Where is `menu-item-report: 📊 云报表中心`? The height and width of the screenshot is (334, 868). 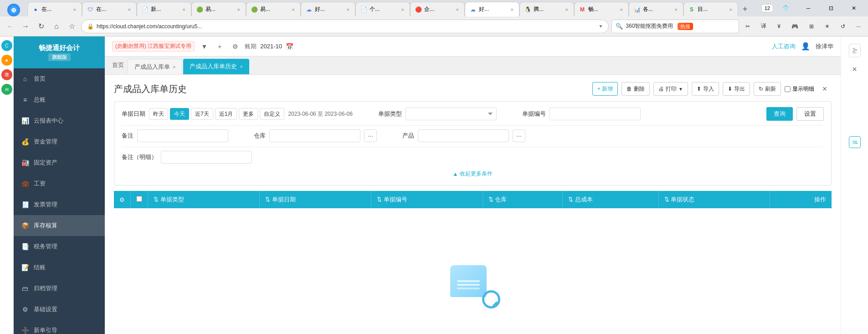
menu-item-report: 📊 云报表中心 is located at coordinates (59, 121).